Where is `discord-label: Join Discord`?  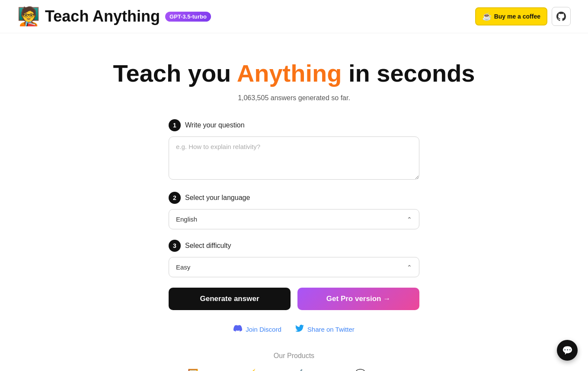 discord-label: Join Discord is located at coordinates (264, 329).